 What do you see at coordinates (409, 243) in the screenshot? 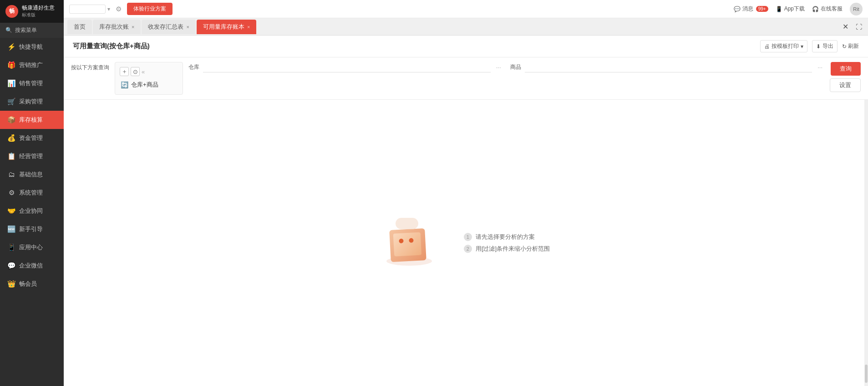
I see `empty-illustration` at bounding box center [409, 243].